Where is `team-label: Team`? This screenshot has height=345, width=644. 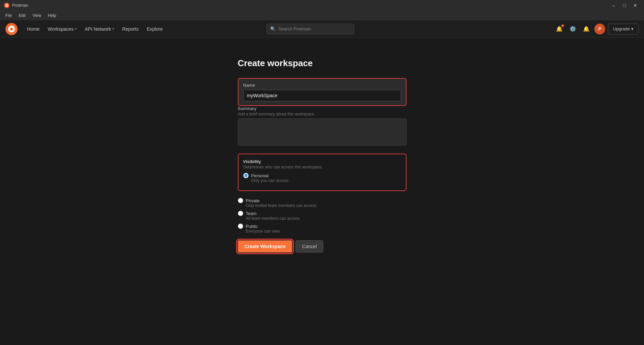 team-label: Team is located at coordinates (251, 213).